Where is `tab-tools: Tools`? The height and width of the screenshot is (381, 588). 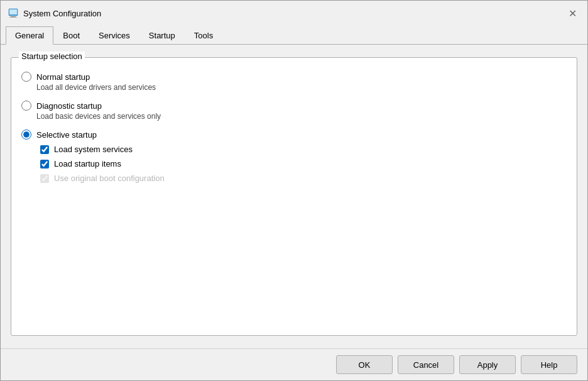 tab-tools: Tools is located at coordinates (204, 35).